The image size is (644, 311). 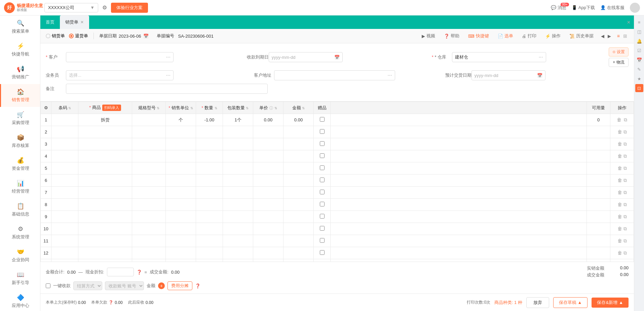 What do you see at coordinates (130, 36) in the screenshot?
I see `date-value: 2023-06-06` at bounding box center [130, 36].